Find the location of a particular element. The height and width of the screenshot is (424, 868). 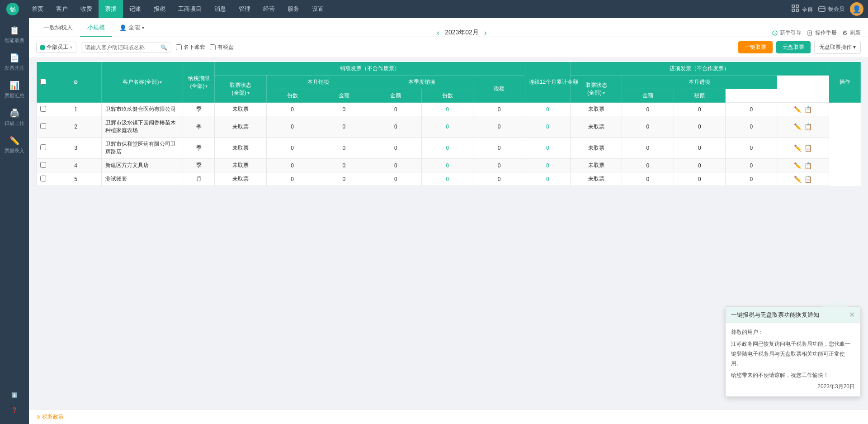

th-purchase-copies: 份数 is located at coordinates (448, 96).